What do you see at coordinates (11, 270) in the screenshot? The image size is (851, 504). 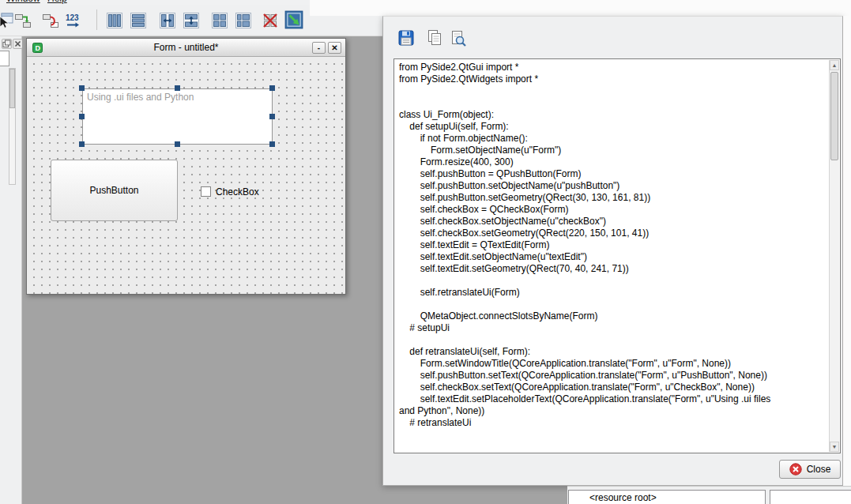 I see `widget-box-dock` at bounding box center [11, 270].